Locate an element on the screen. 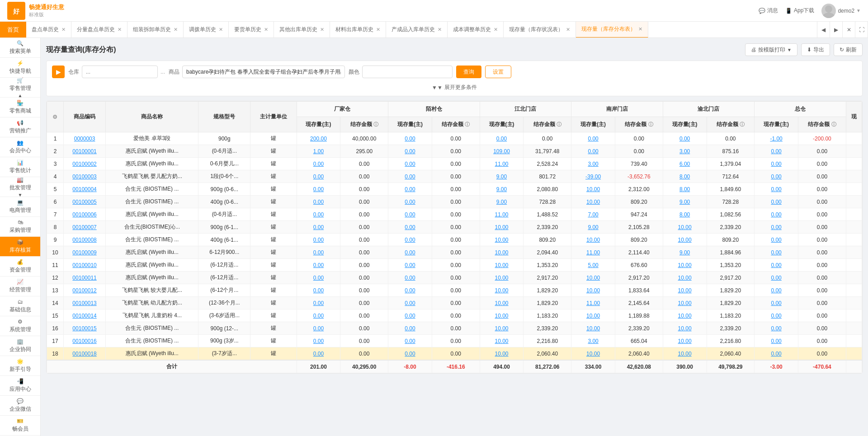 This screenshot has height=436, width=868. table-cell-code: 00100010 is located at coordinates (84, 265).